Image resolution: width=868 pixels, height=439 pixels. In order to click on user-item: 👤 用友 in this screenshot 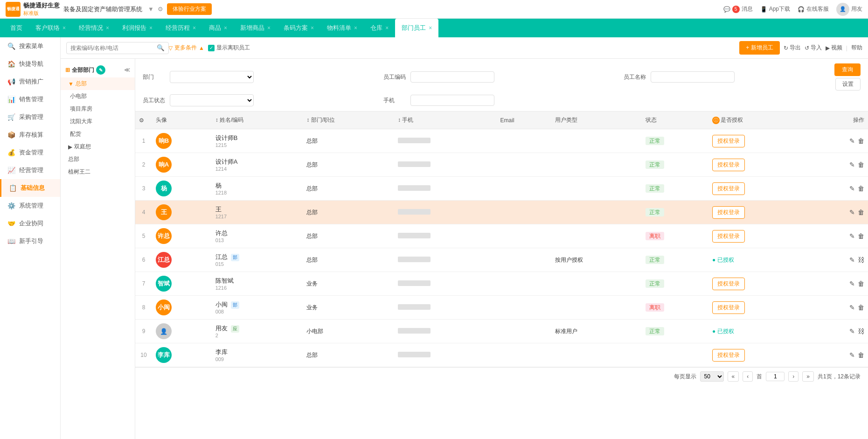, I will do `click(849, 9)`.